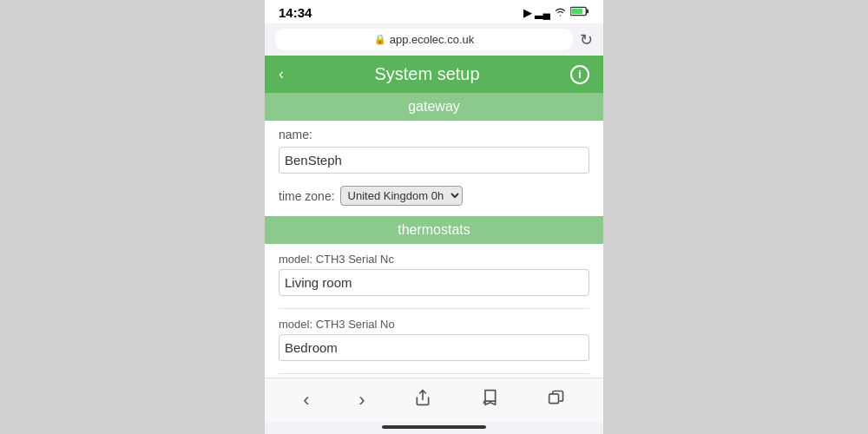  I want to click on info-button: i, so click(580, 75).